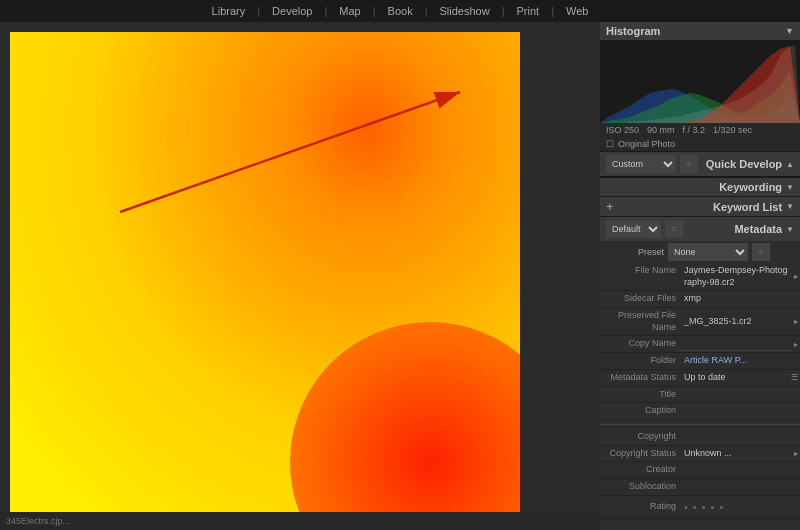 Image resolution: width=800 pixels, height=530 pixels. Describe the element at coordinates (634, 252) in the screenshot. I see `preset-label: Preset` at that location.